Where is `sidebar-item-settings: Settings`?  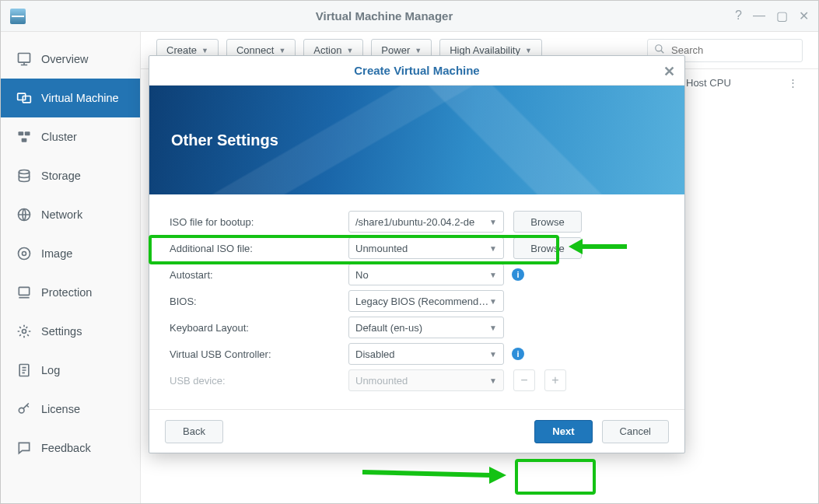 sidebar-item-settings: Settings is located at coordinates (70, 331).